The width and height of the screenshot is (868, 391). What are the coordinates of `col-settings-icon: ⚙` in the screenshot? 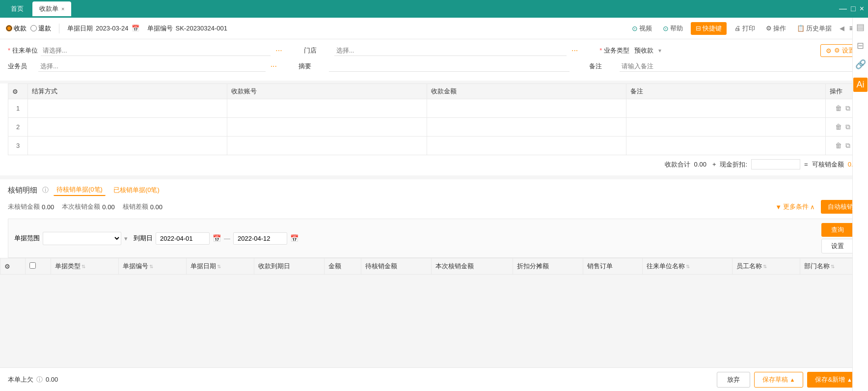 It's located at (15, 91).